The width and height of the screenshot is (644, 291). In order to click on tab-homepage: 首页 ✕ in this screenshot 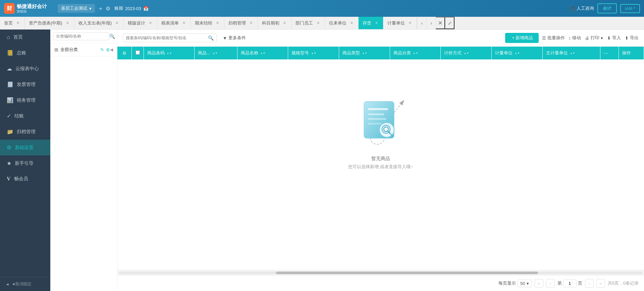, I will do `click(12, 23)`.